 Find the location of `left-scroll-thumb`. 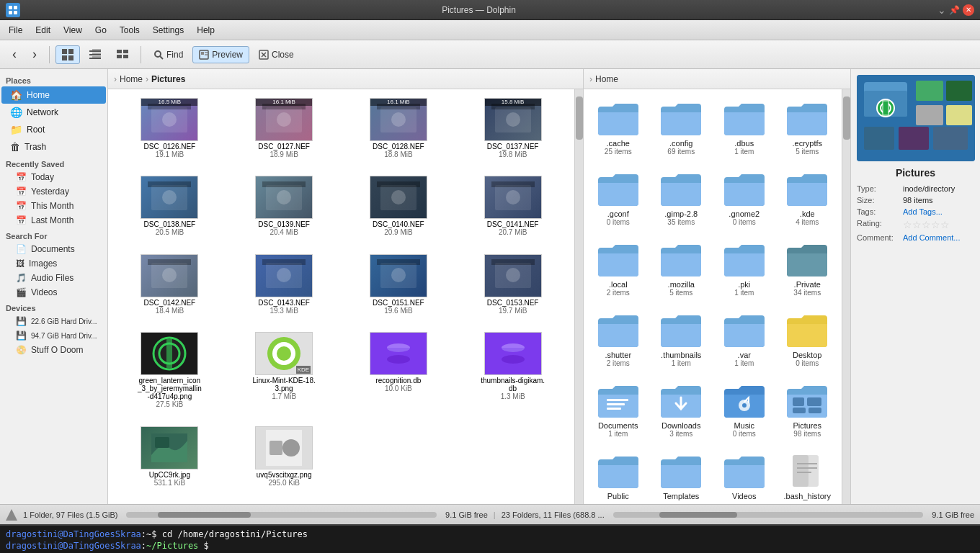

left-scroll-thumb is located at coordinates (205, 515).